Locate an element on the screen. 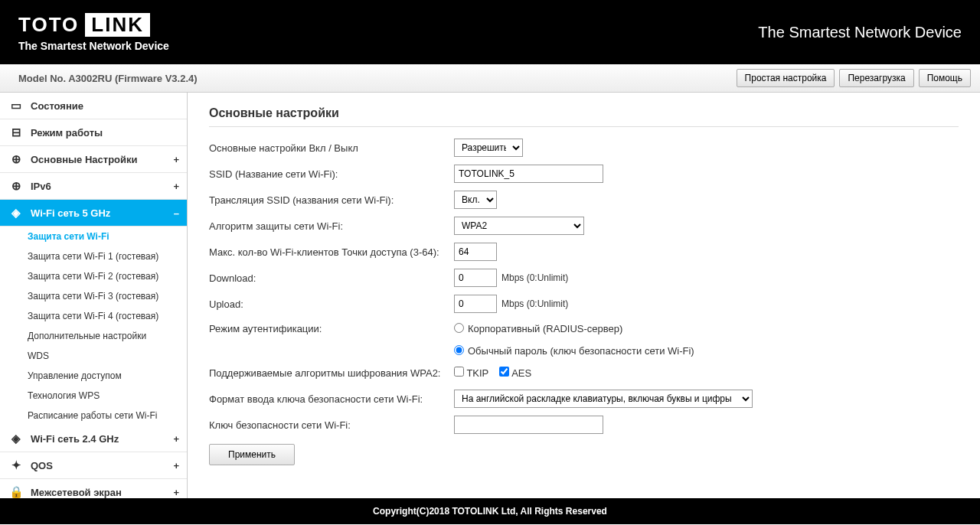  tkip-checkbox is located at coordinates (459, 372).